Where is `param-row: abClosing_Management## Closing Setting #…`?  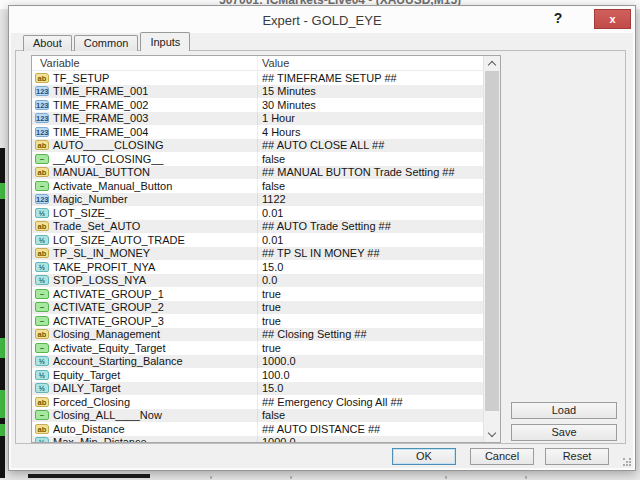 param-row: abClosing_Management## Closing Setting #… is located at coordinates (258, 335).